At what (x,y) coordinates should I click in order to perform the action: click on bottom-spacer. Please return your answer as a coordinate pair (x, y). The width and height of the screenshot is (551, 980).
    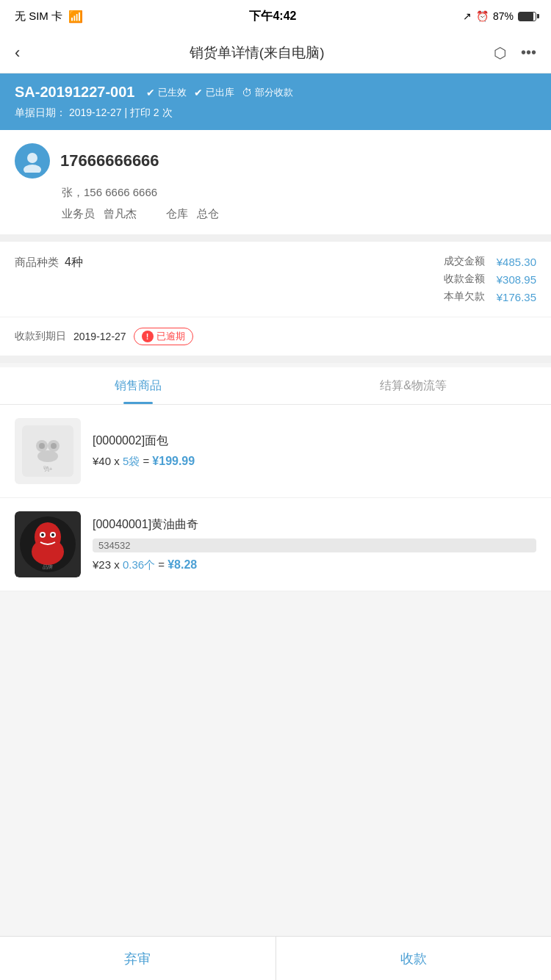
    Looking at the image, I should click on (276, 621).